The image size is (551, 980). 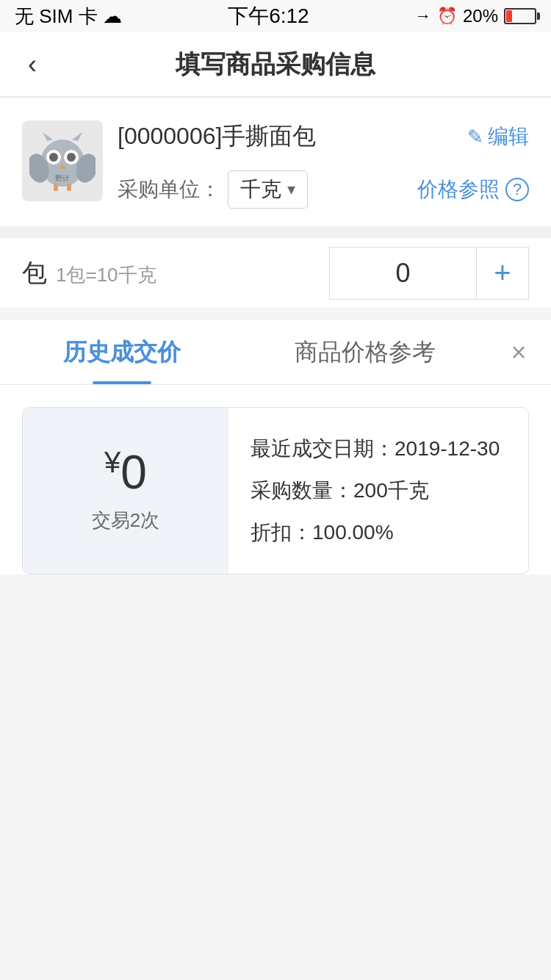 I want to click on product-owl-icon: 野计, so click(x=62, y=161).